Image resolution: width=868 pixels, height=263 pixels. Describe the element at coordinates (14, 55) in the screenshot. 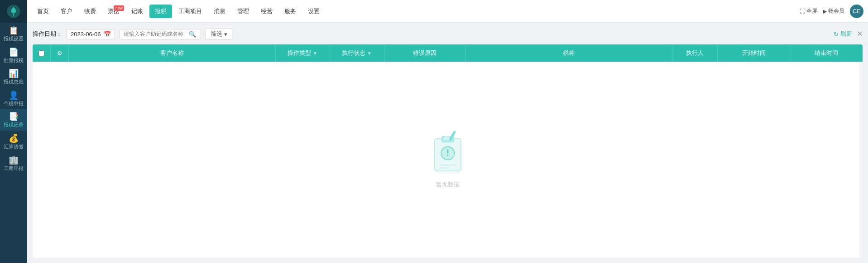

I see `sidebar-item-piliang-baoshui: 📄 批量报税` at that location.